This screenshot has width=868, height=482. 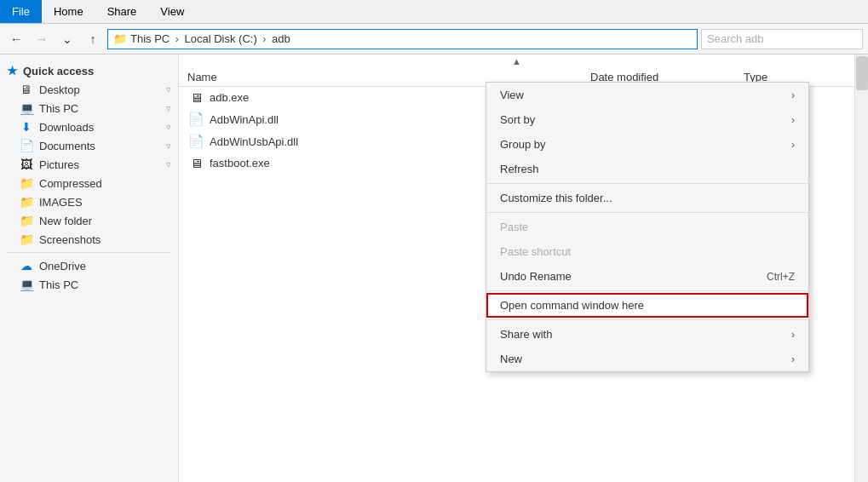 What do you see at coordinates (26, 89) in the screenshot?
I see `desktop-icon: 🖥` at bounding box center [26, 89].